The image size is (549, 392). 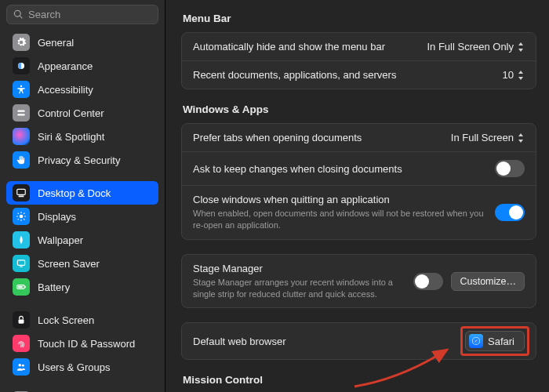 What do you see at coordinates (21, 160) in the screenshot?
I see `hand-icon` at bounding box center [21, 160].